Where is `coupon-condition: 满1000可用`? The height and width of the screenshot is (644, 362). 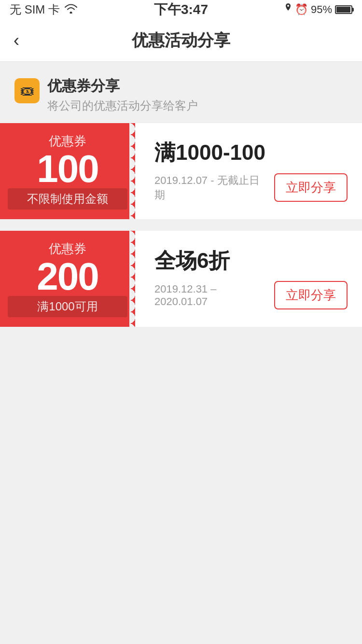
coupon-condition: 满1000可用 is located at coordinates (68, 307).